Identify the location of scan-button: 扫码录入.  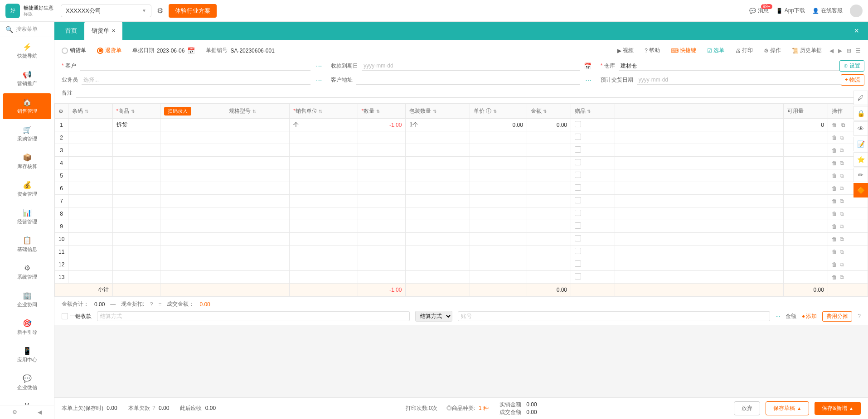
(178, 111).